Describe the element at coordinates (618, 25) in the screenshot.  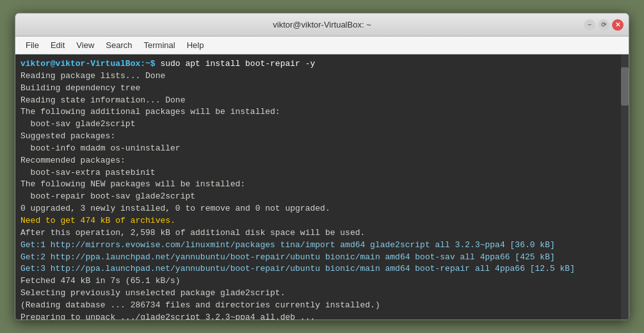
I see `close-button: ✕` at that location.